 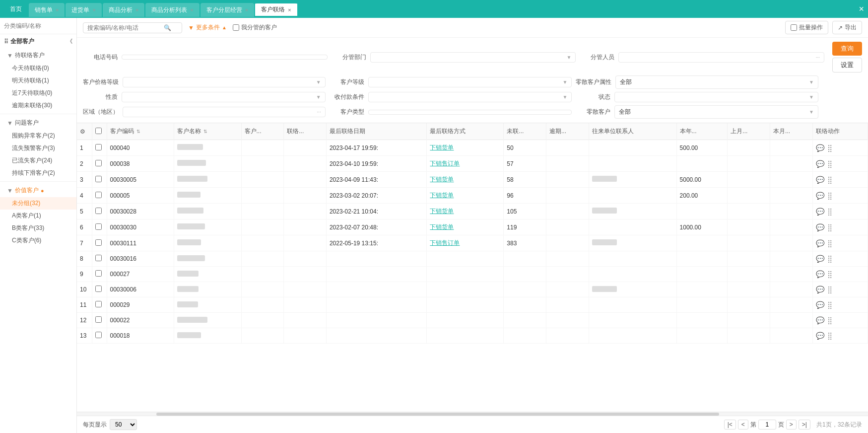 I want to click on adv-cust-level-select: ▼, so click(x=470, y=82).